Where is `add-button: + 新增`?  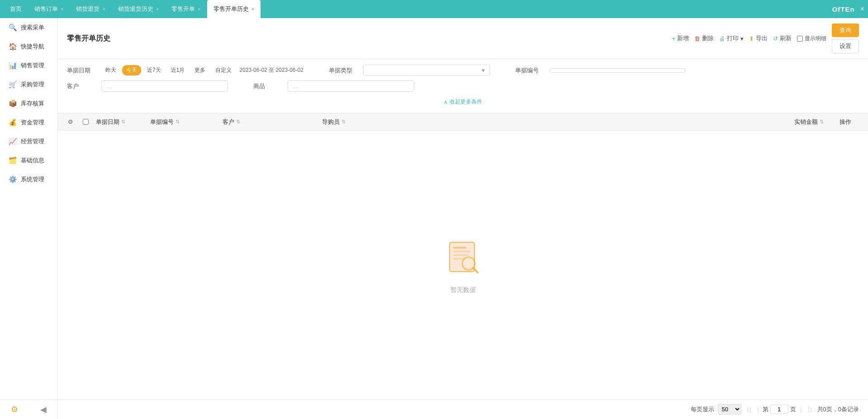 add-button: + 新增 is located at coordinates (680, 38).